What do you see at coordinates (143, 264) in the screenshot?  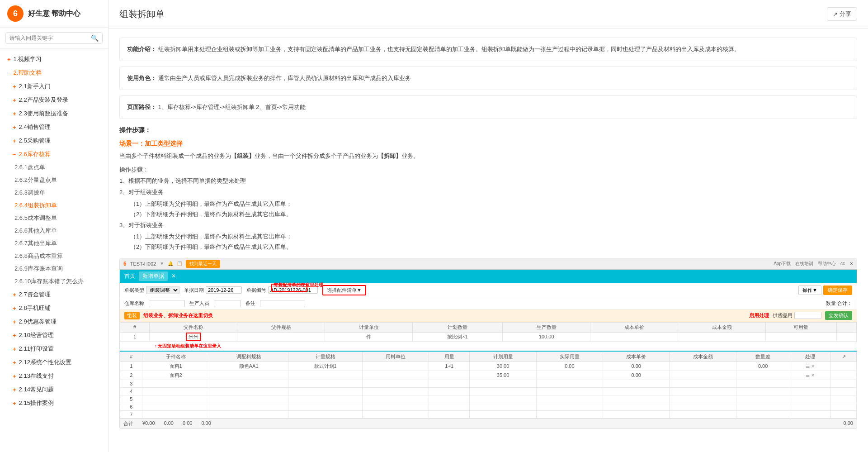 I see `ss-app-id: TEST-H002` at bounding box center [143, 264].